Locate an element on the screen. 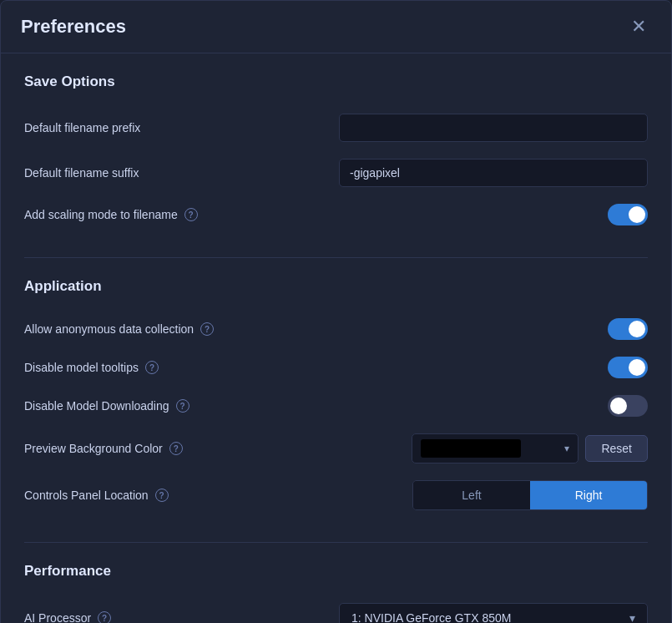 This screenshot has width=672, height=623. filename-suffix-input is located at coordinates (493, 173).